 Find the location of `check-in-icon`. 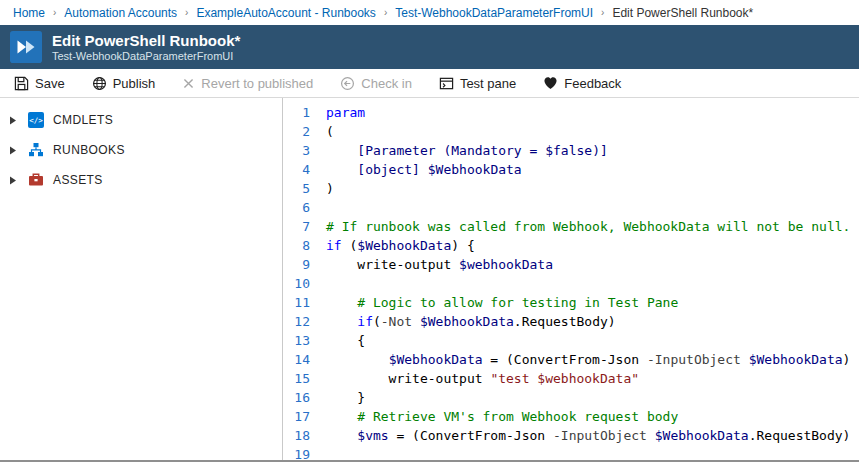

check-in-icon is located at coordinates (348, 84).